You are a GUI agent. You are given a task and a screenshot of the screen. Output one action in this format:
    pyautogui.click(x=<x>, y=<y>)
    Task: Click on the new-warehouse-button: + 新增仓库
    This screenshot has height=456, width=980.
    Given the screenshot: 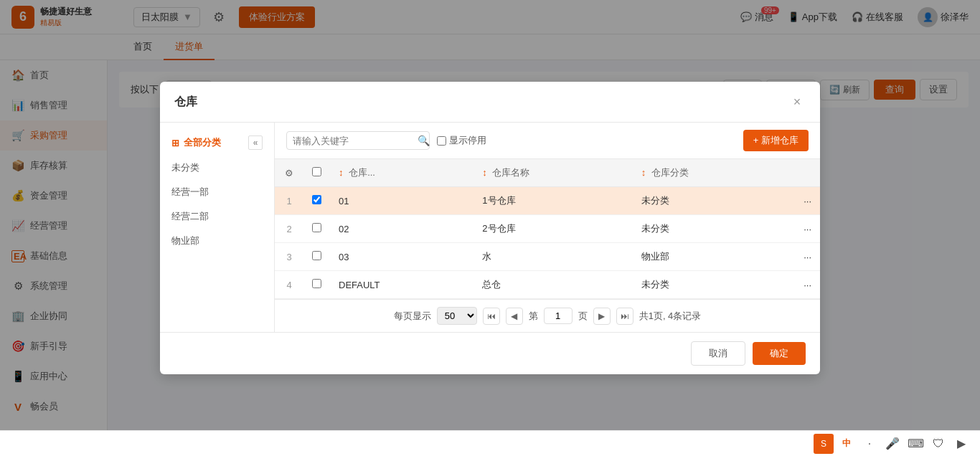 What is the action you would take?
    pyautogui.click(x=776, y=141)
    